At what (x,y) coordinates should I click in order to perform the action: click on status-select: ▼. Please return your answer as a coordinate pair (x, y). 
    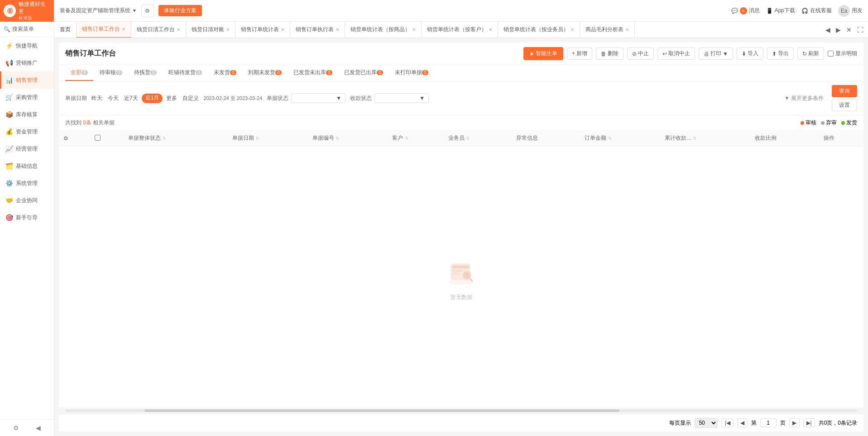
    Looking at the image, I should click on (318, 98).